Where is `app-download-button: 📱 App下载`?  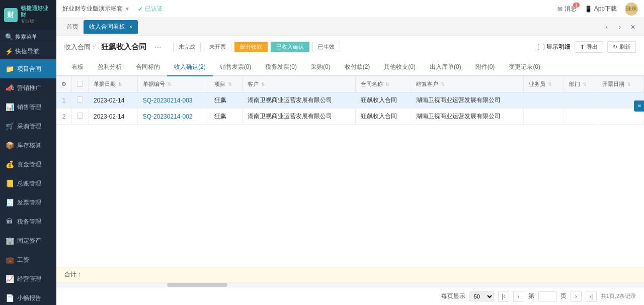
app-download-button: 📱 App下载 is located at coordinates (601, 9).